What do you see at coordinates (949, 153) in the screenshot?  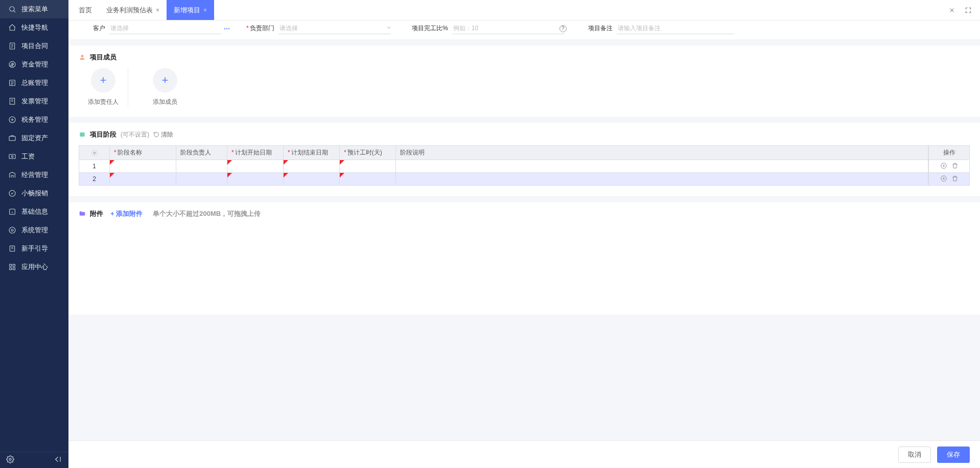 I see `th-op: 操作` at bounding box center [949, 153].